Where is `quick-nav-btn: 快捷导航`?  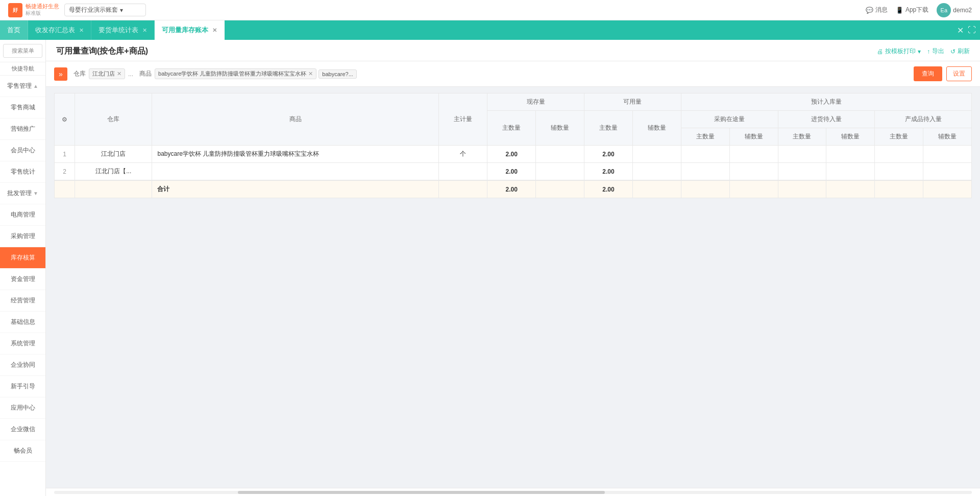 quick-nav-btn: 快捷导航 is located at coordinates (22, 69).